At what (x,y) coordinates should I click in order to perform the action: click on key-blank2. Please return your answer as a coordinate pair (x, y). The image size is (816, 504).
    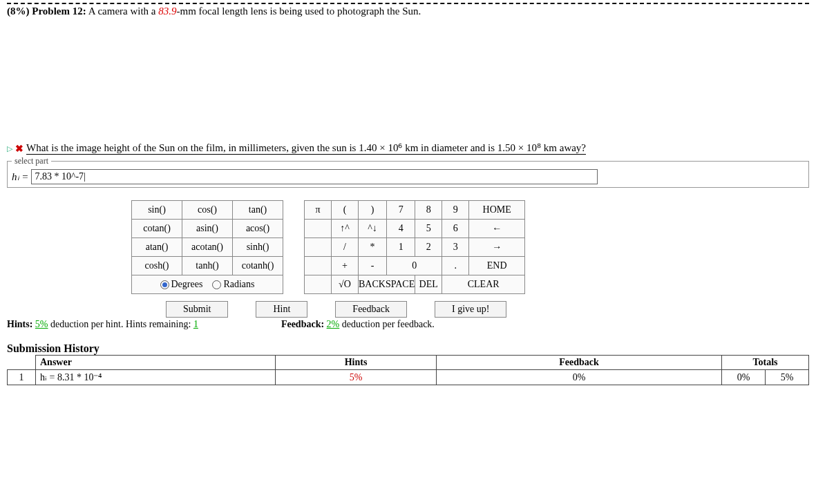
    Looking at the image, I should click on (318, 247).